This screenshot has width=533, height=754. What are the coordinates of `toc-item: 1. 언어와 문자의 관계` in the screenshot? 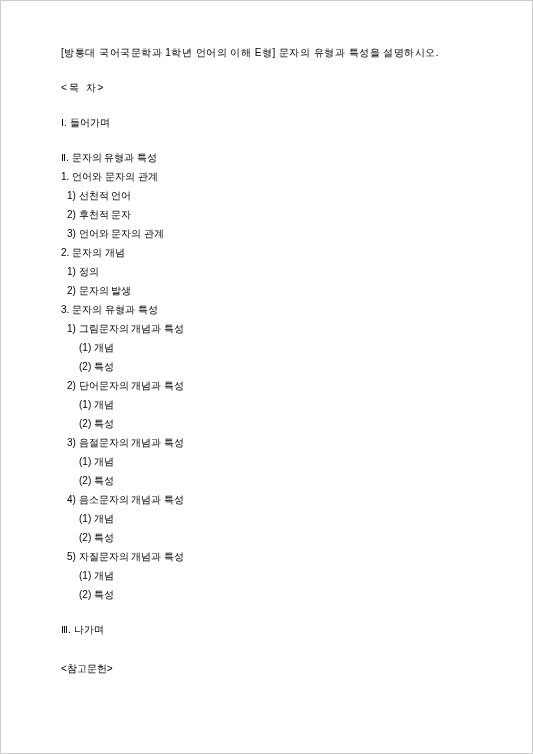 It's located at (266, 176).